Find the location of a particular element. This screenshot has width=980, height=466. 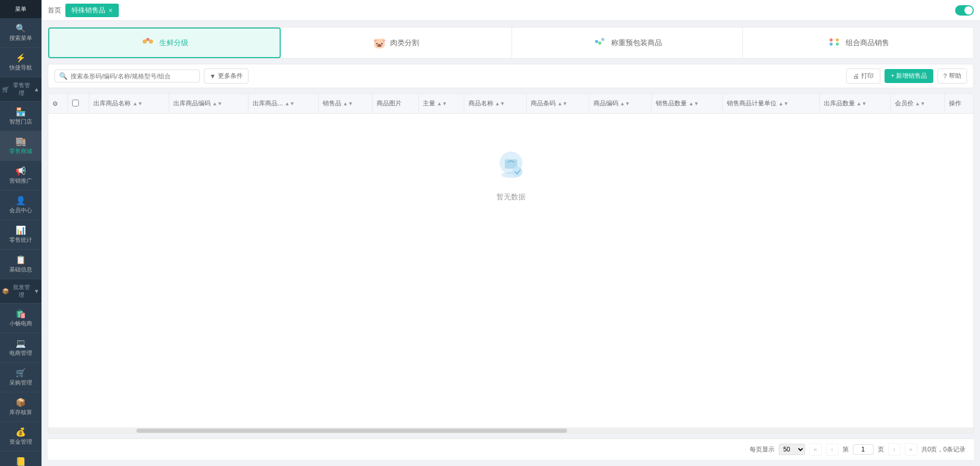

select-all-checkbox is located at coordinates (76, 103).